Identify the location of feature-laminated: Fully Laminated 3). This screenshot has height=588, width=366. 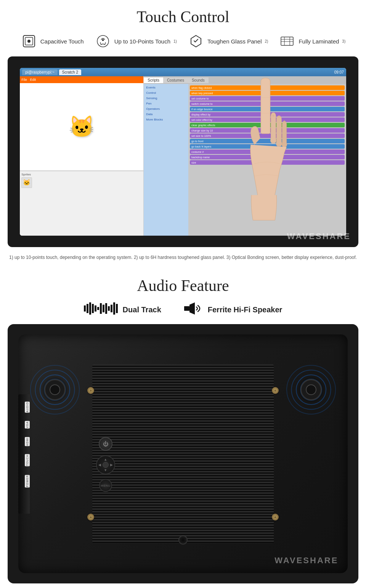
(312, 41).